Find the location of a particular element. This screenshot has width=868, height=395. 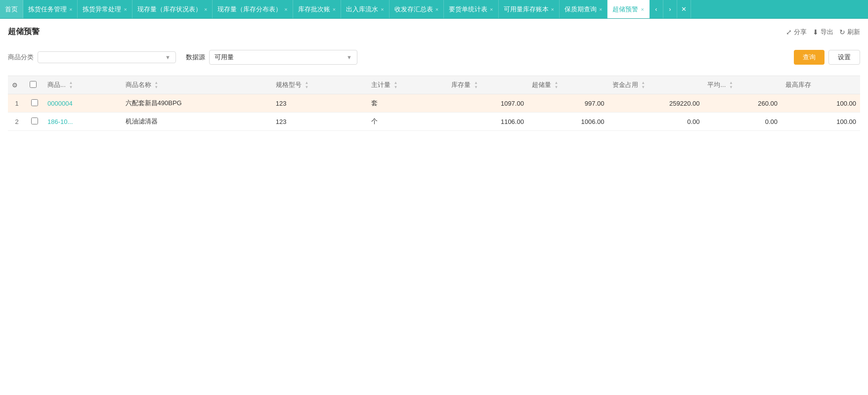

th-product-name: 商品名称 ▲ ▼ is located at coordinates (197, 85).